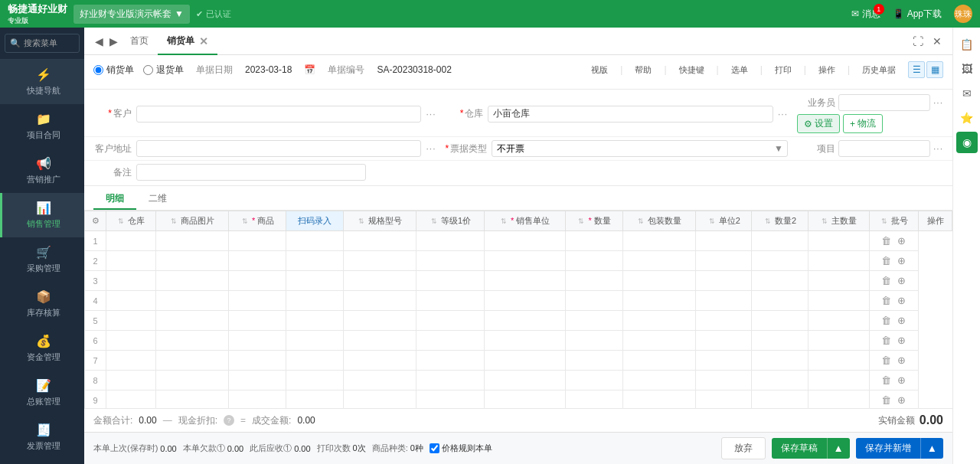 This screenshot has height=464, width=980. Describe the element at coordinates (939, 103) in the screenshot. I see `salesperson-select-button: ···` at that location.